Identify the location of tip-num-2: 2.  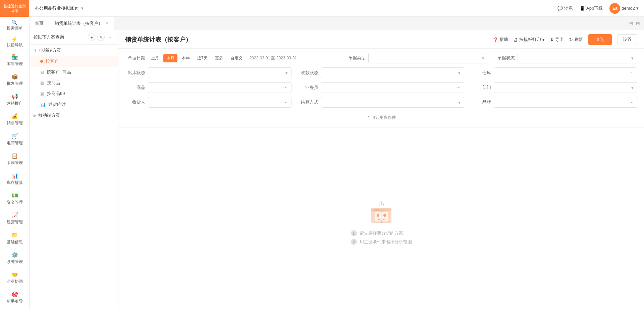
(354, 242).